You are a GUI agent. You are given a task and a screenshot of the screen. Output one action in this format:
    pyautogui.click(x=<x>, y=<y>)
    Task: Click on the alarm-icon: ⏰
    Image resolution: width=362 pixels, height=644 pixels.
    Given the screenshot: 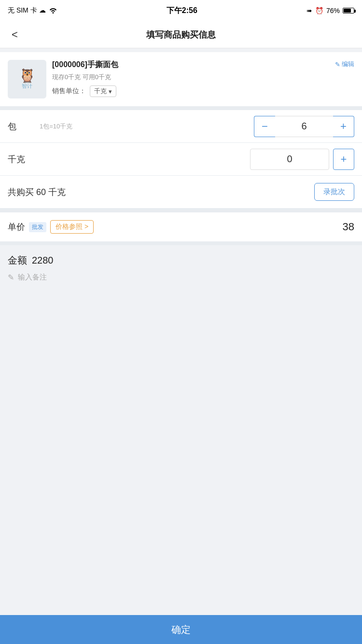 What is the action you would take?
    pyautogui.click(x=320, y=11)
    